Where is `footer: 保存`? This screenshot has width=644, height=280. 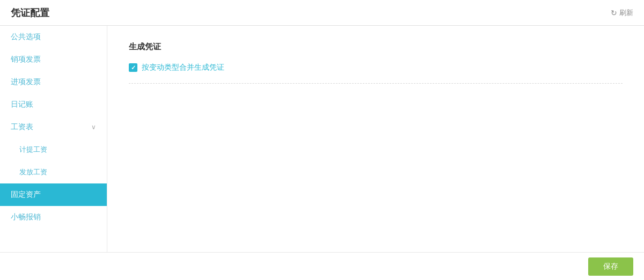 footer: 保存 is located at coordinates (322, 266).